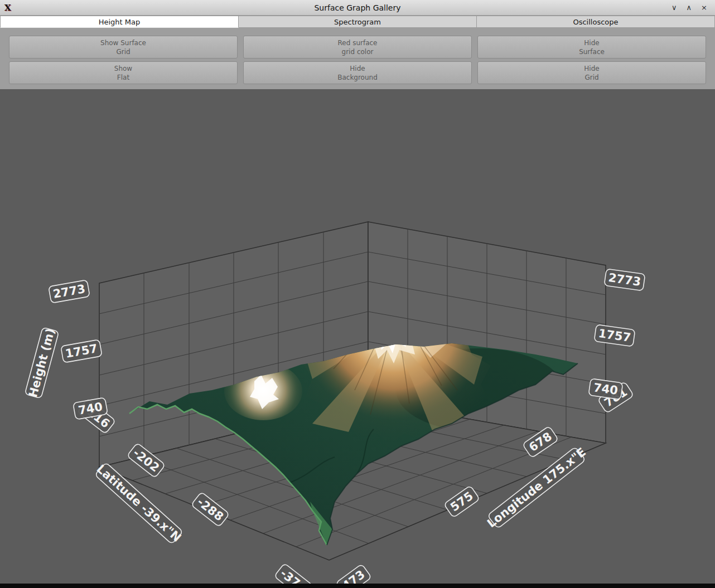 The height and width of the screenshot is (588, 715). What do you see at coordinates (358, 586) in the screenshot?
I see `bottom-screen-edge` at bounding box center [358, 586].